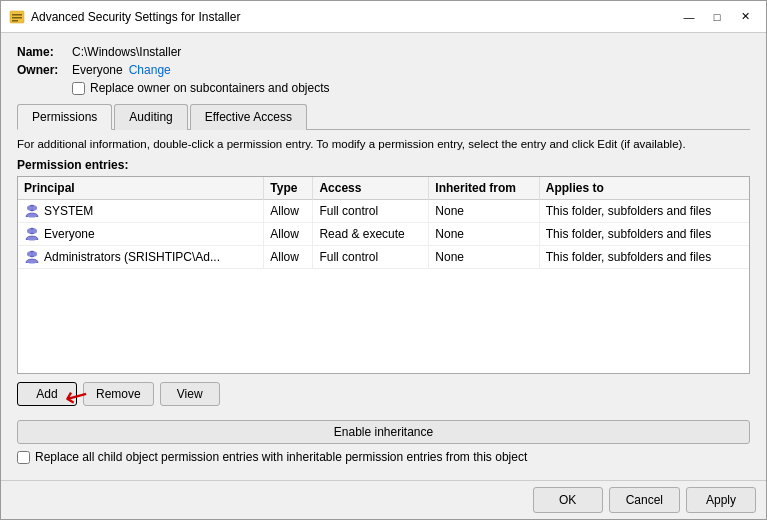  Describe the element at coordinates (384, 500) in the screenshot. I see `dialog-footer: OK Cancel Apply` at that location.